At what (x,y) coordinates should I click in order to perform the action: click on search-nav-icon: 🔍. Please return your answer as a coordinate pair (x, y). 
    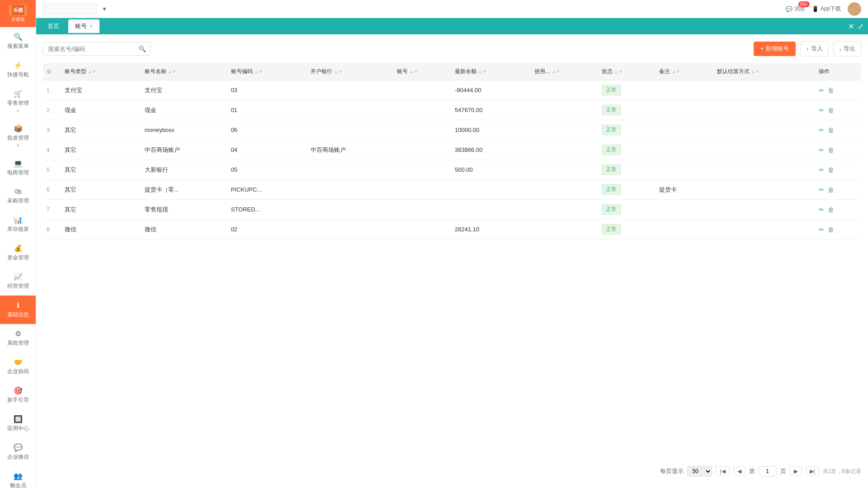
    Looking at the image, I should click on (18, 37).